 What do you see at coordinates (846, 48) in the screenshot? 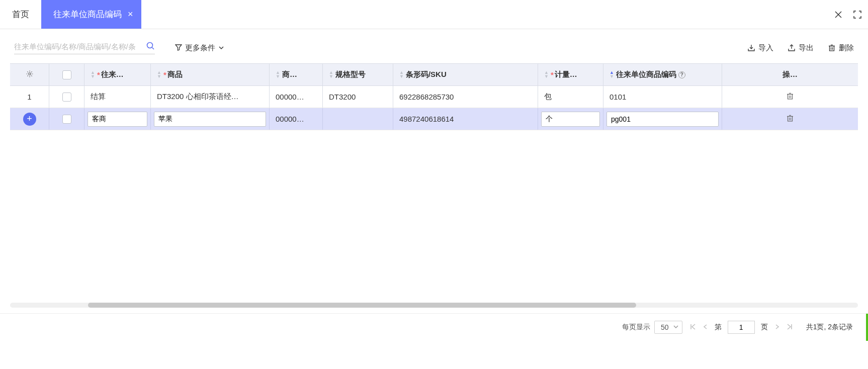
I see `delete-label: 删除` at bounding box center [846, 48].